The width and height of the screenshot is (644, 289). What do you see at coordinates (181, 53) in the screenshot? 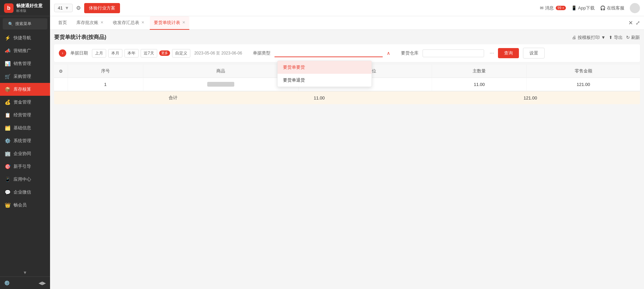
I see `custom-date-btn: 自定义` at bounding box center [181, 53].